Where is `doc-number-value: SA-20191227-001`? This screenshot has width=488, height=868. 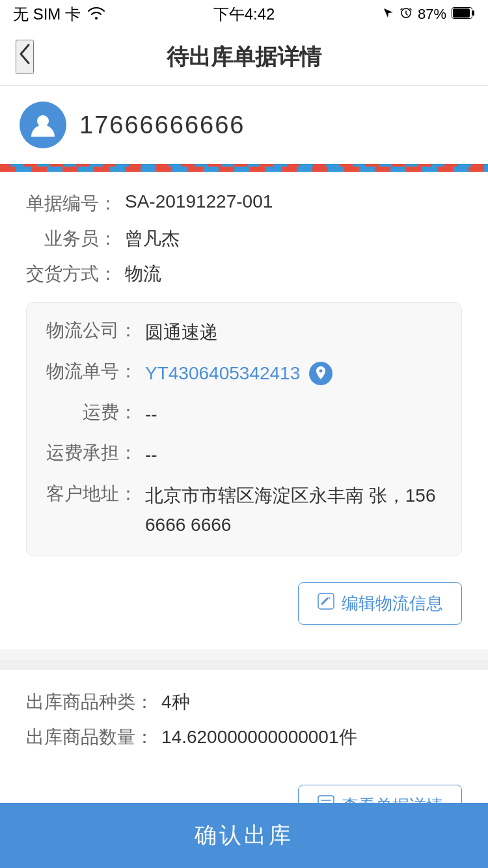 doc-number-value: SA-20191227-001 is located at coordinates (293, 202).